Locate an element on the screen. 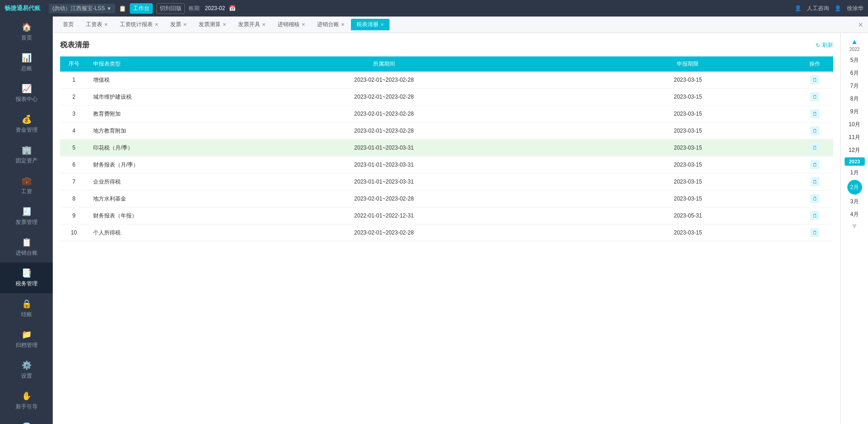  cell-type: 个人所得税 is located at coordinates (138, 233).